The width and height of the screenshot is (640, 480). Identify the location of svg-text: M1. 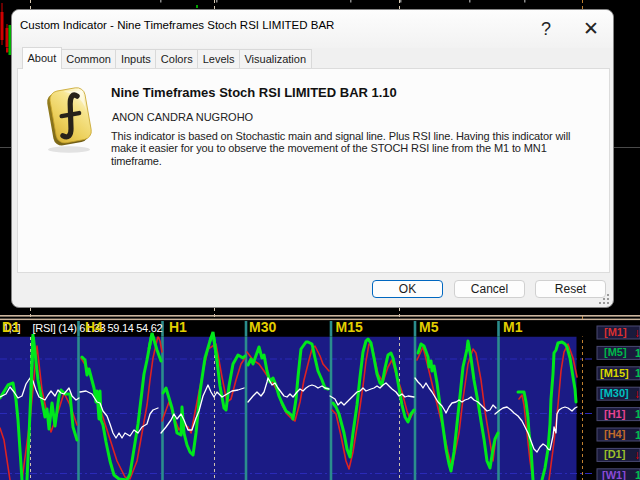
(513, 327).